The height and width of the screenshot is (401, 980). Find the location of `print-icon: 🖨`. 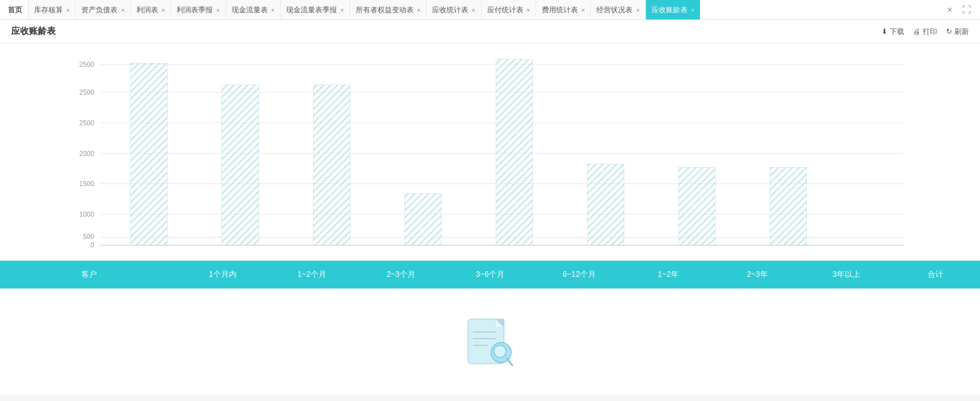

print-icon: 🖨 is located at coordinates (917, 31).